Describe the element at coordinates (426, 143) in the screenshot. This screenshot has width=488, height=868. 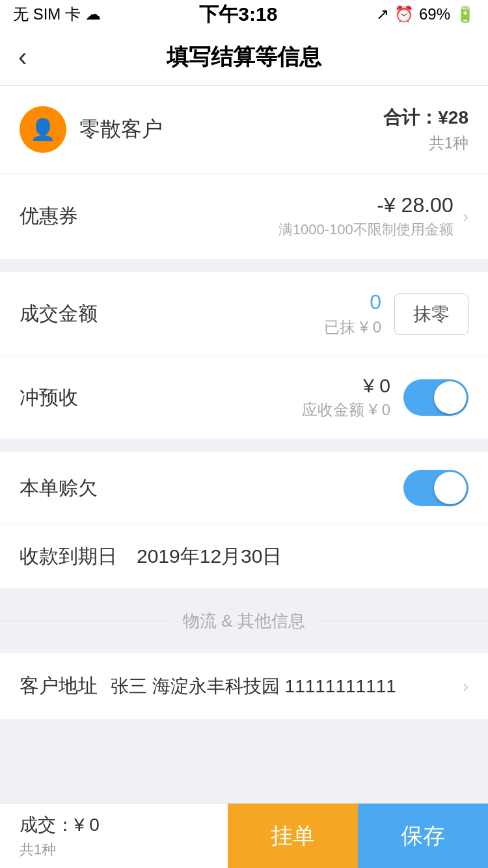
I see `total-count: 共1种` at that location.